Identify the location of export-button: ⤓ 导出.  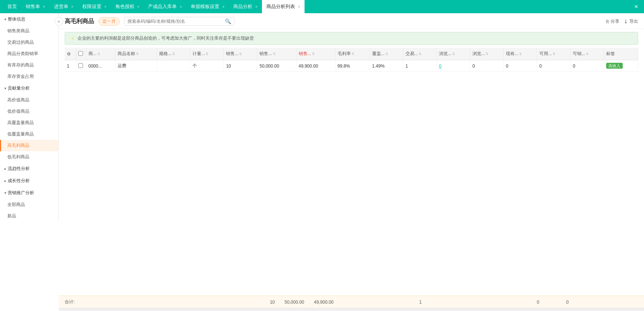
(631, 21).